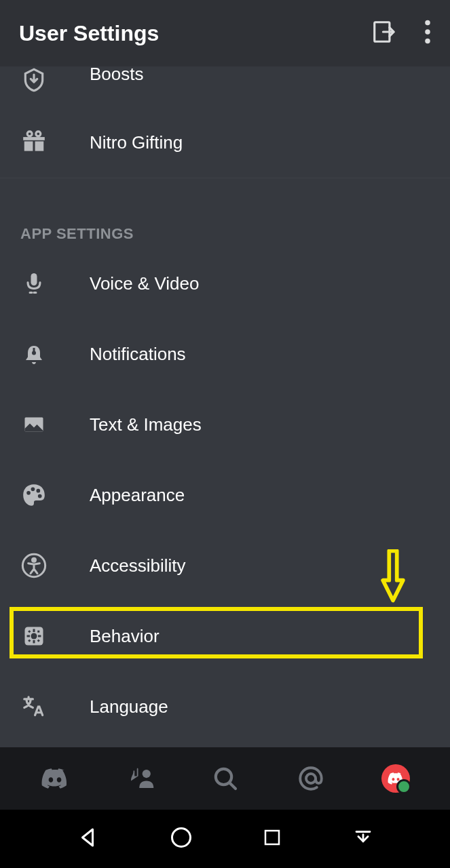  I want to click on mentions-icon, so click(311, 778).